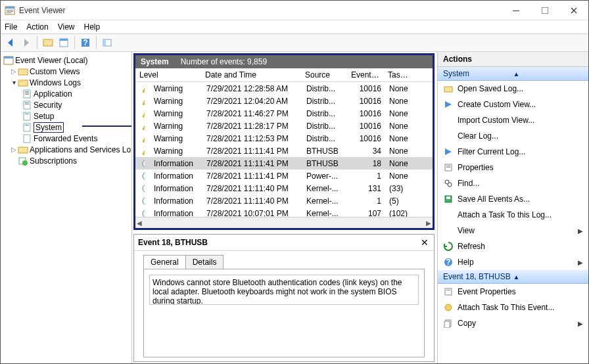 This screenshot has width=589, height=364. I want to click on action-save-all-events-as: Save All Events As..., so click(513, 199).